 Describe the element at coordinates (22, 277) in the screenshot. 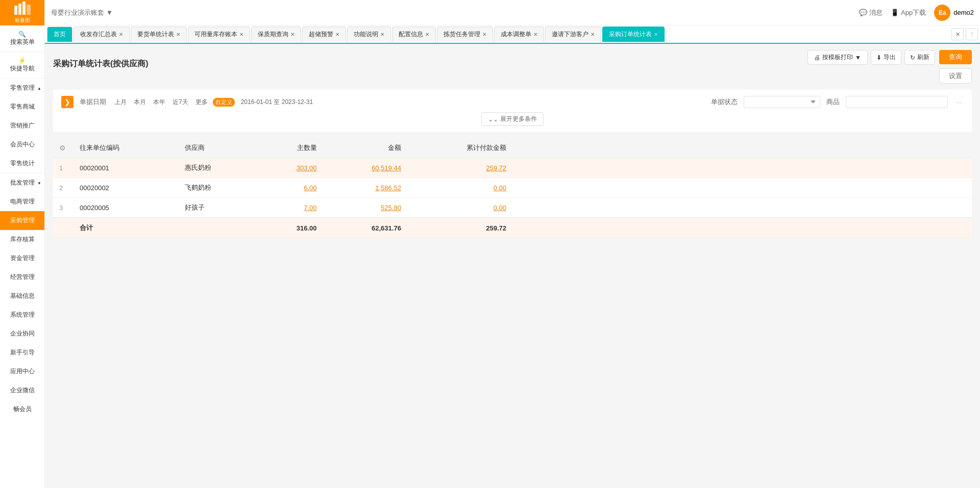

I see `sidebar-item-ops: 经营管理` at that location.